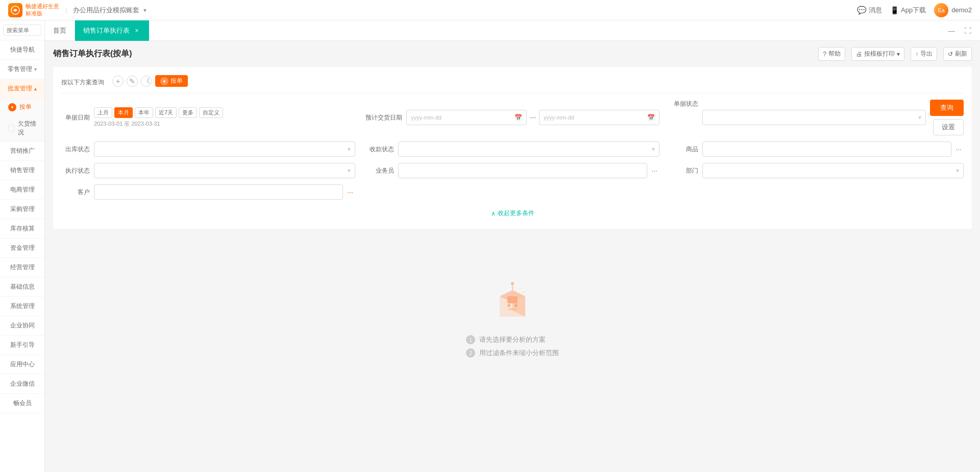  I want to click on goods-dots-button: ···, so click(959, 149).